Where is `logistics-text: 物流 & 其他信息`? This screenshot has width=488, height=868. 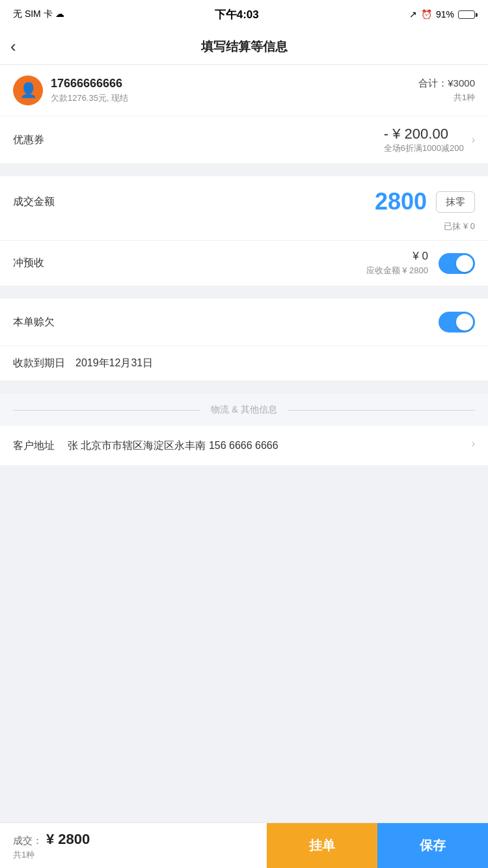
logistics-text: 物流 & 其他信息 is located at coordinates (243, 410).